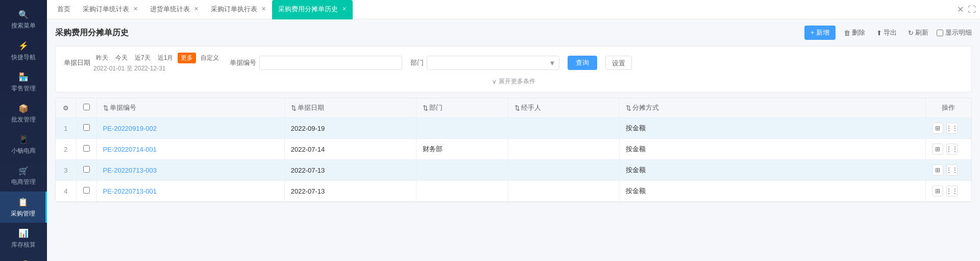  What do you see at coordinates (772, 129) in the screenshot?
I see `row-split-method-0: 按金额` at bounding box center [772, 129].